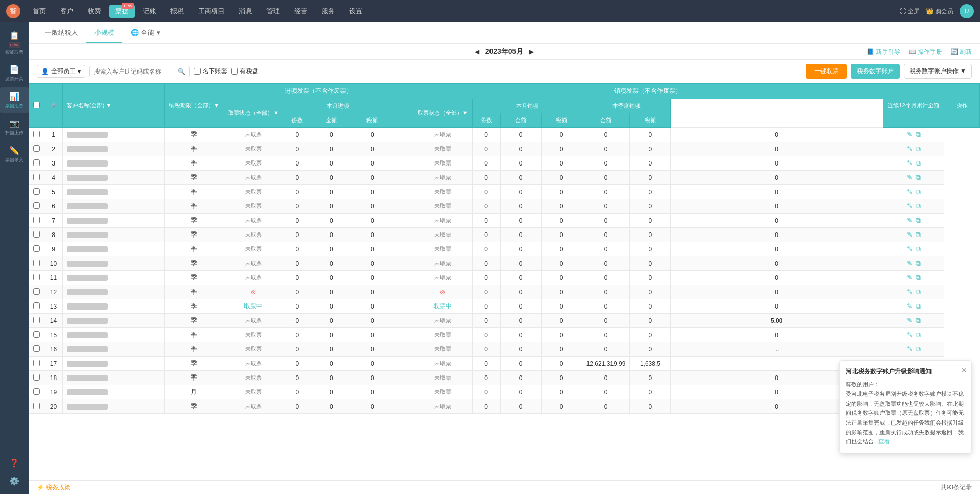 The image size is (980, 494). What do you see at coordinates (882, 441) in the screenshot?
I see `notification-more-link: ...查看` at bounding box center [882, 441].